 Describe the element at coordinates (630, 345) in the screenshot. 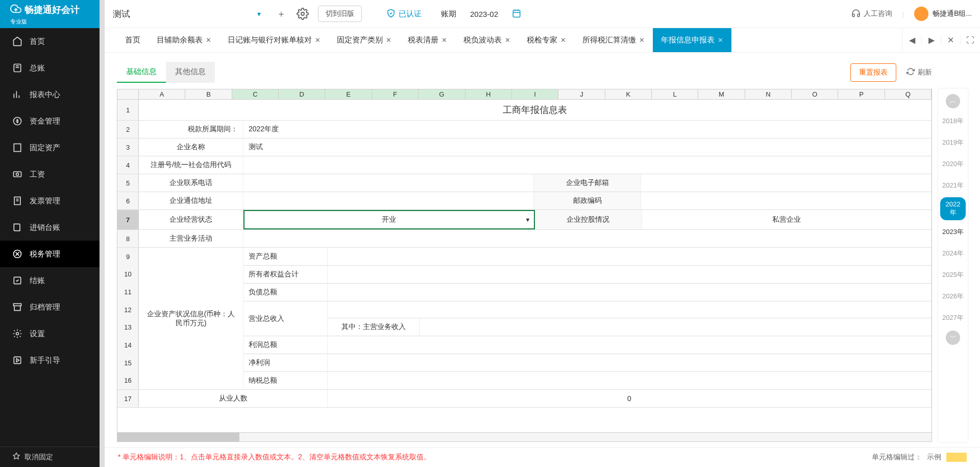

I see `profit-value` at that location.